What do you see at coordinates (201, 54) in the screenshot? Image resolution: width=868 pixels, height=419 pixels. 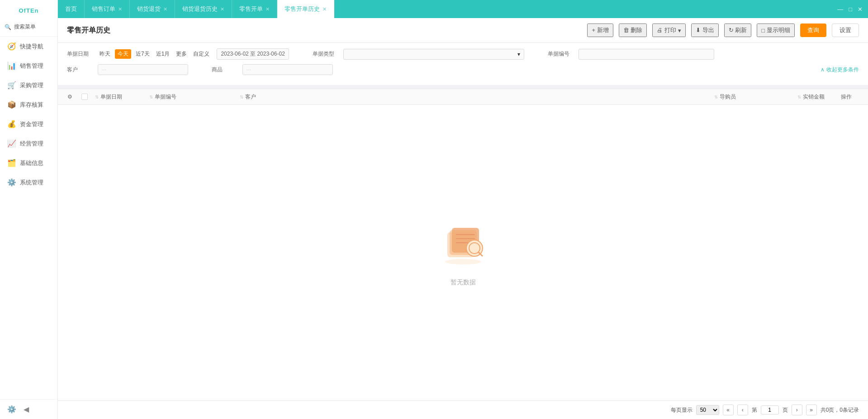 I see `date-custom: 自定义` at bounding box center [201, 54].